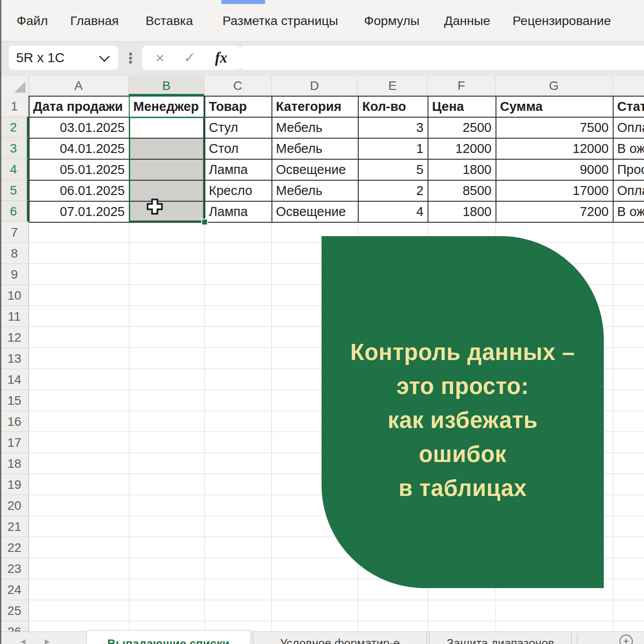 The width and height of the screenshot is (644, 644). Describe the element at coordinates (14, 127) in the screenshot. I see `row-header-2: 2` at that location.